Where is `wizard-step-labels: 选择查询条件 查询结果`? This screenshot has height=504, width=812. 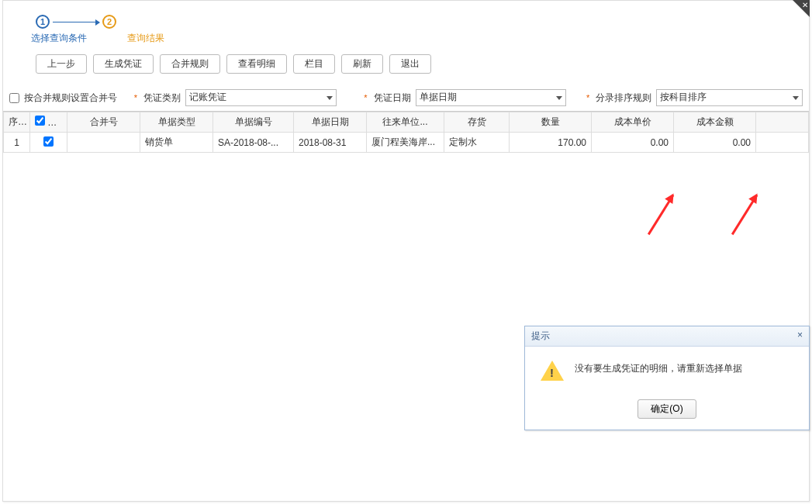 wizard-step-labels: 选择查询条件 查询结果 is located at coordinates (406, 39).